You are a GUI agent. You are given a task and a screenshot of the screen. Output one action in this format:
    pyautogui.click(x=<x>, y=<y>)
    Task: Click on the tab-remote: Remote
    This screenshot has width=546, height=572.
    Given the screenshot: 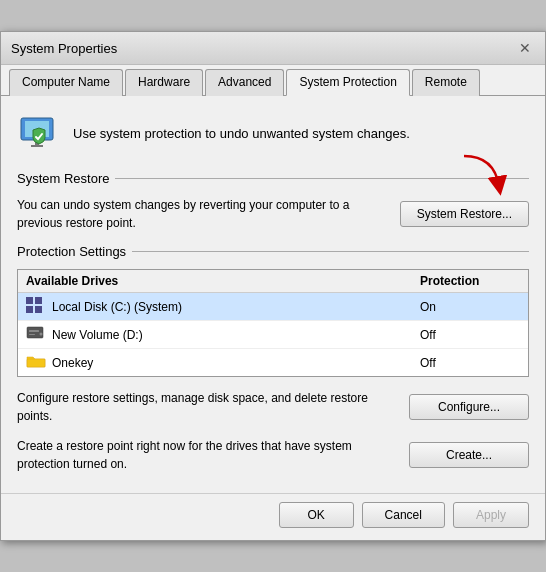 What is the action you would take?
    pyautogui.click(x=446, y=82)
    